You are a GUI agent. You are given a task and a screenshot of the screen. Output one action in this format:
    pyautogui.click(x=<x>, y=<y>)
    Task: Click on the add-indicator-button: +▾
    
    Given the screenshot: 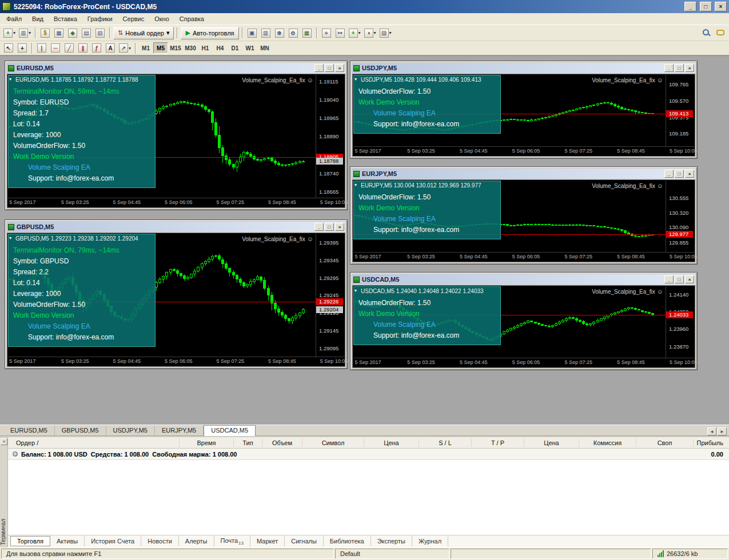 What is the action you would take?
    pyautogui.click(x=354, y=33)
    